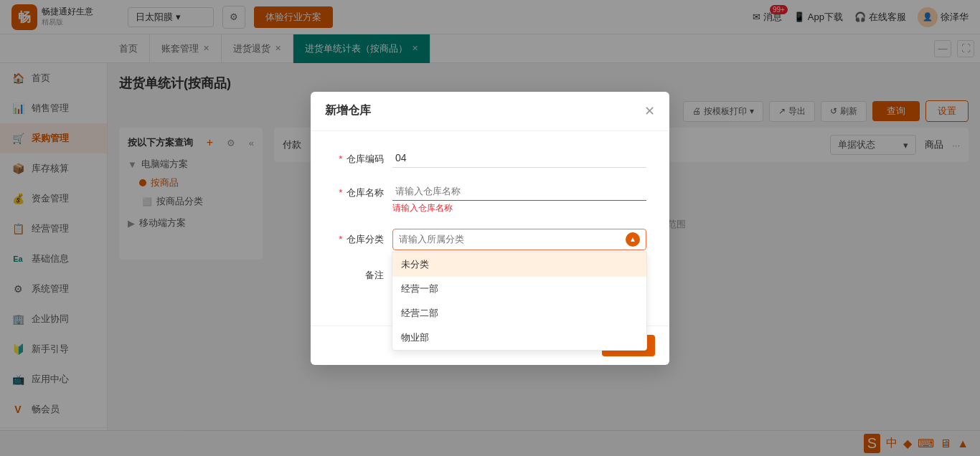 This screenshot has height=456, width=980. Describe the element at coordinates (519, 289) in the screenshot. I see `dropdown-item-dept1: 经营一部` at that location.